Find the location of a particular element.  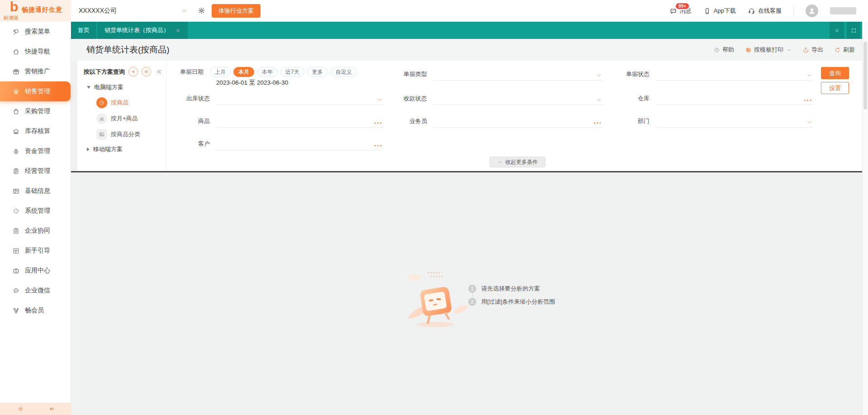

field-doc-status: 单据状态 is located at coordinates (717, 75).